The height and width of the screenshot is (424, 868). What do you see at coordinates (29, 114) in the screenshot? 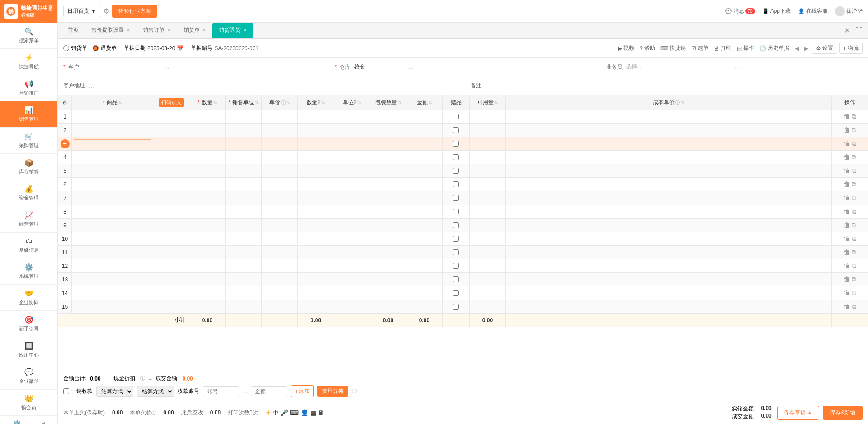
I see `sidebar-item-sales: 📊 销售管理` at bounding box center [29, 114].